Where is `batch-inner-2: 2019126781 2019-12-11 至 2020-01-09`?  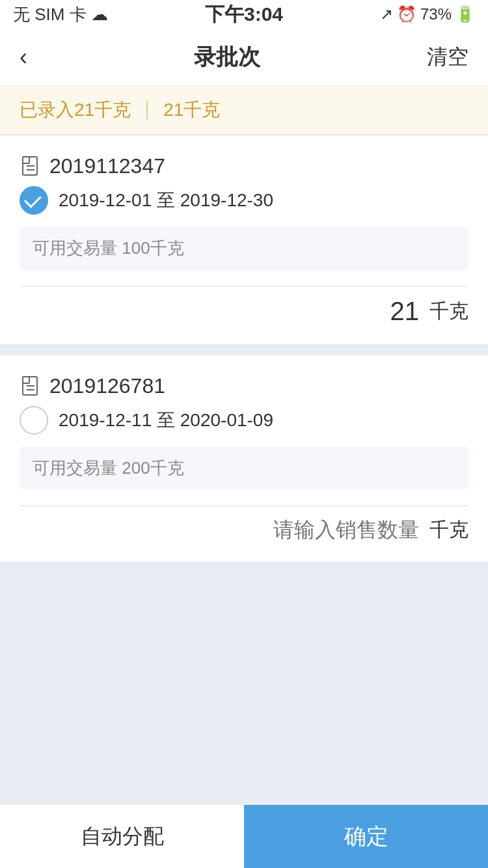 batch-inner-2: 2019126781 2019-12-11 至 2020-01-09 is located at coordinates (244, 396).